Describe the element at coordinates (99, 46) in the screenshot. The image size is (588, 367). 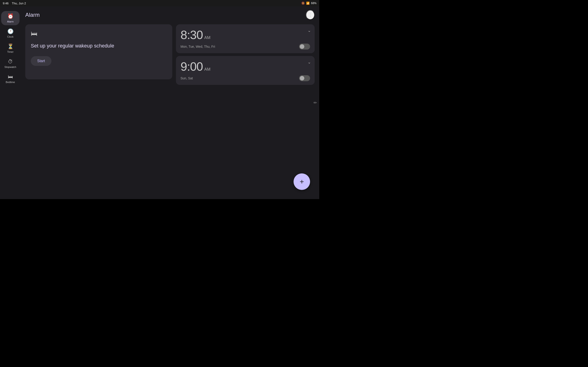
I see `wakeup-description: Set up your regular wakeup schedule` at that location.